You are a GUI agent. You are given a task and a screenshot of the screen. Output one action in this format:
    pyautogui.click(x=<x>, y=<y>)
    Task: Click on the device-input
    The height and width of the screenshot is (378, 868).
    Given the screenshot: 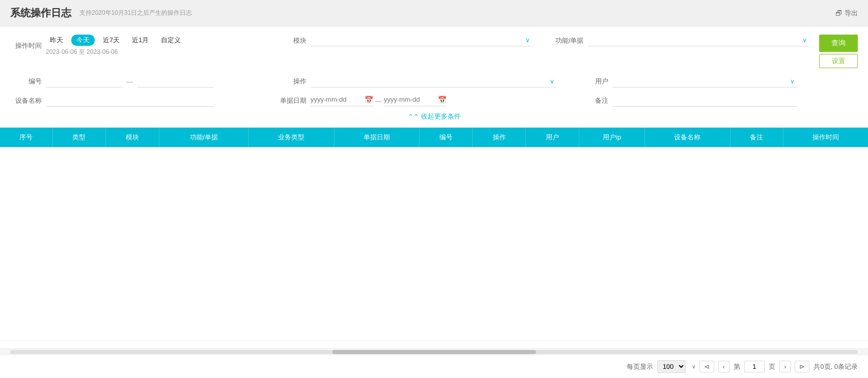 What is the action you would take?
    pyautogui.click(x=130, y=101)
    